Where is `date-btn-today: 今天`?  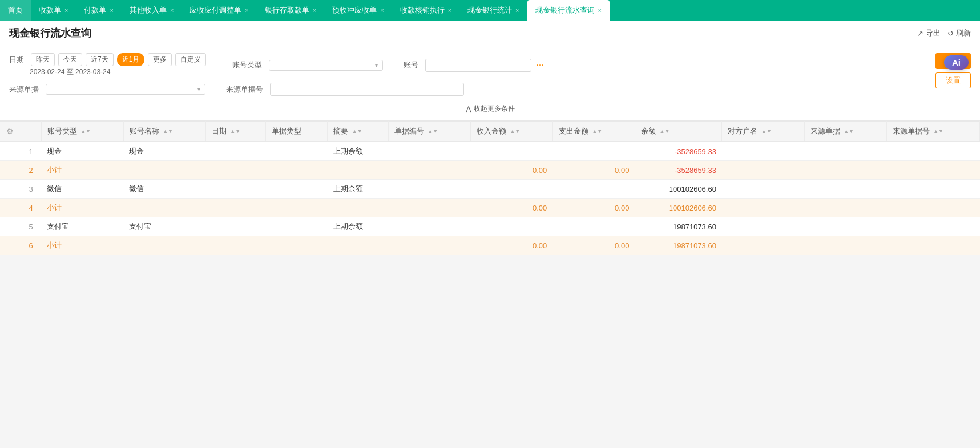 date-btn-today: 今天 is located at coordinates (70, 59).